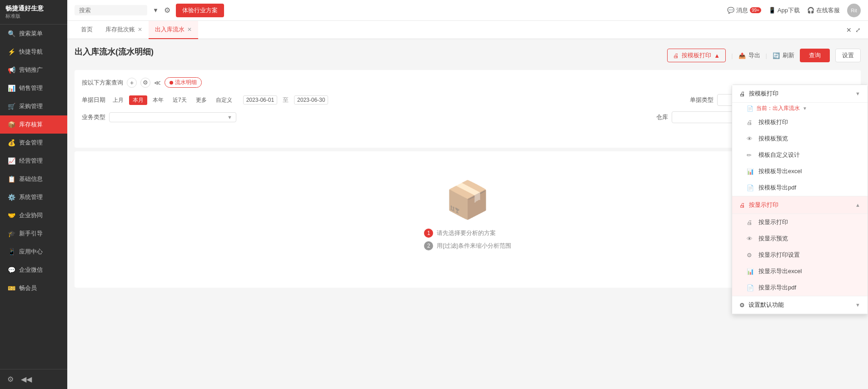  What do you see at coordinates (854, 10) in the screenshot?
I see `user-avatar: Rit` at bounding box center [854, 10].